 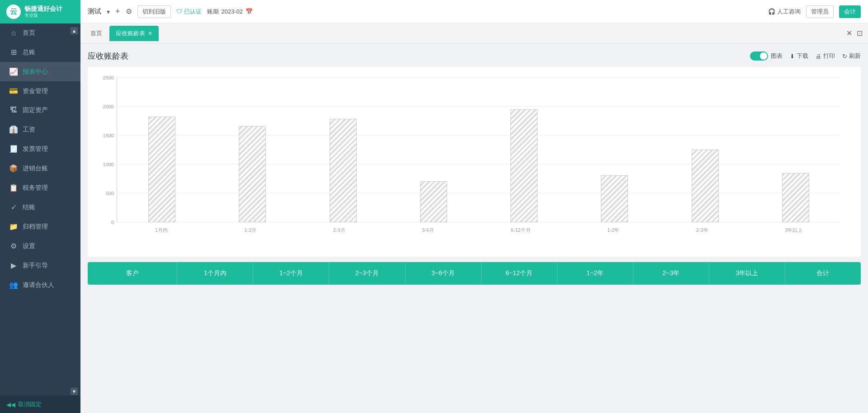 I want to click on consult-label: 人工咨询, so click(x=789, y=12).